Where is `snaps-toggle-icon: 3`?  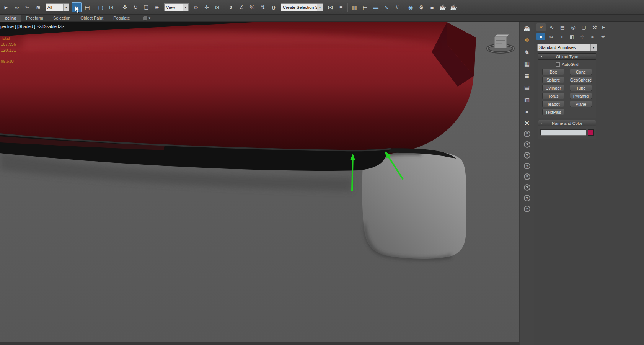 snaps-toggle-icon: 3 is located at coordinates (231, 7).